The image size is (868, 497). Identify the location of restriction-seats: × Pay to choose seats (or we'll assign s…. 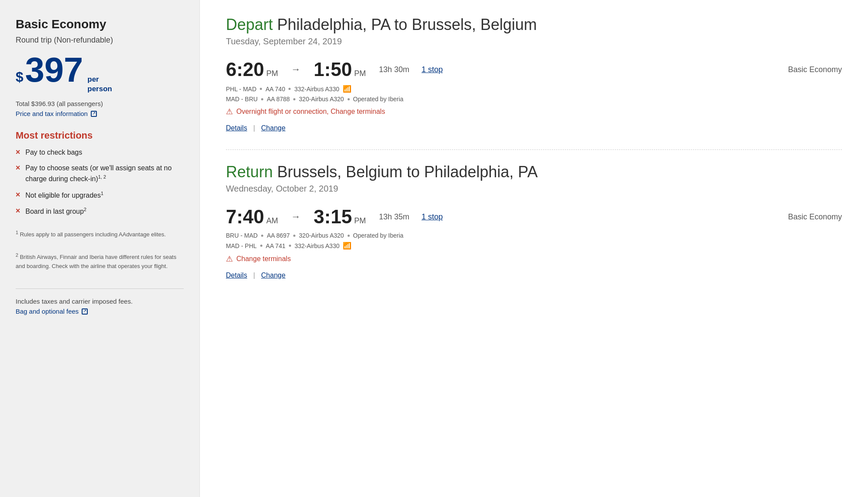
(100, 174).